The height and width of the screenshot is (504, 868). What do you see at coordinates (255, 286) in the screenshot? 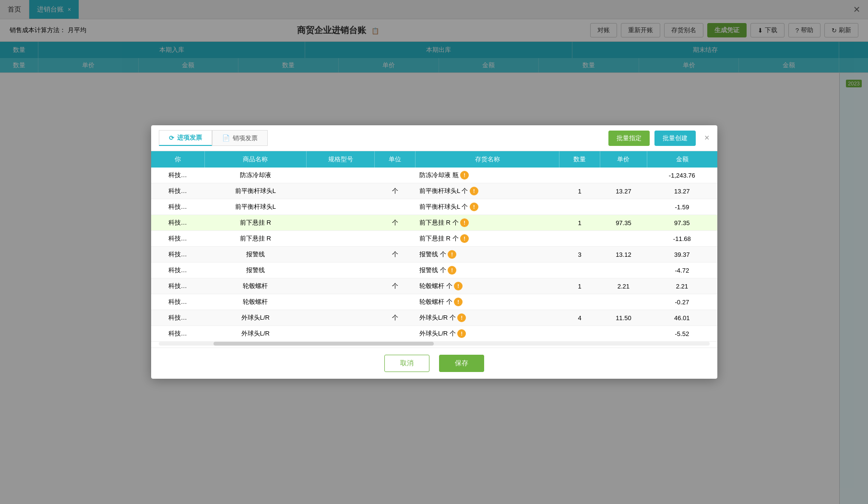
I see `cell-product: 轮毂螺杆` at bounding box center [255, 286].